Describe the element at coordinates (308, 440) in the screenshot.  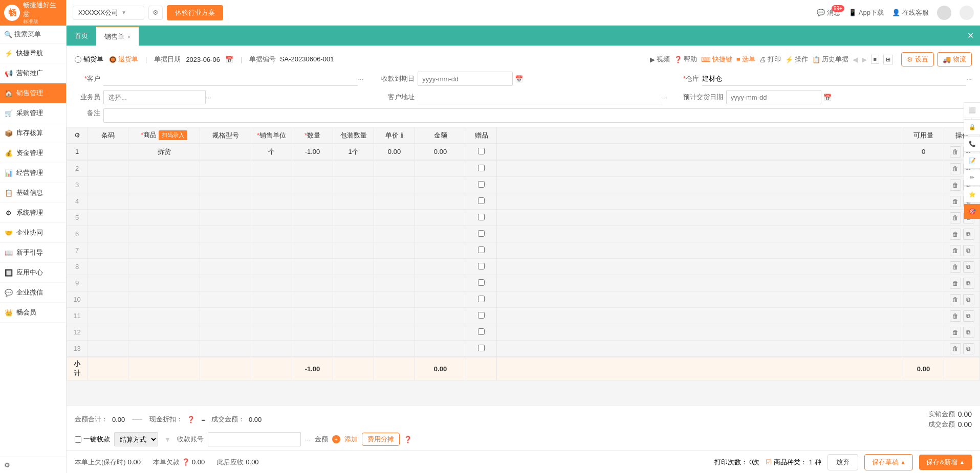
I see `account-dots-btn: ···` at that location.